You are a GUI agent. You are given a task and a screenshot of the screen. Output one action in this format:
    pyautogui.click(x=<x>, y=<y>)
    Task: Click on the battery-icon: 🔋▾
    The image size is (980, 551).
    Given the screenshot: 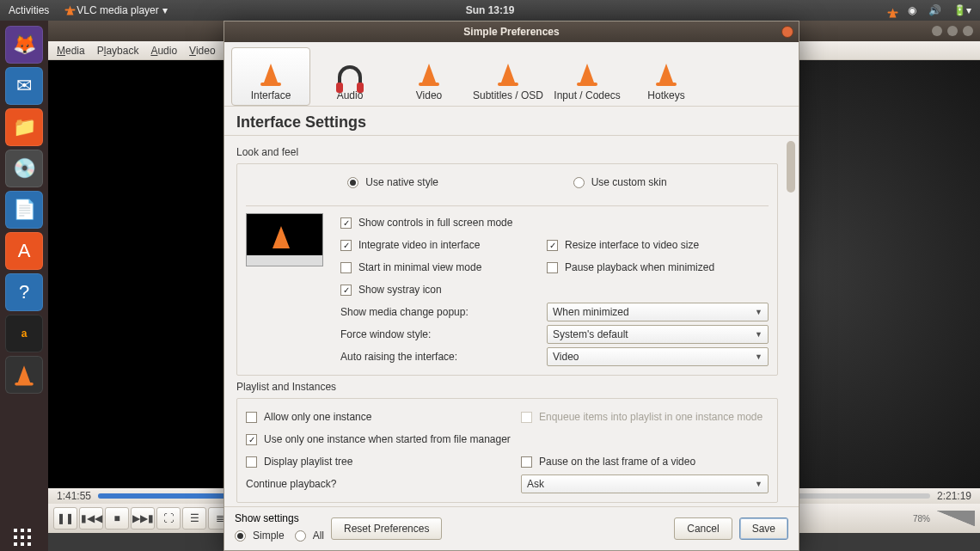 What is the action you would take?
    pyautogui.click(x=963, y=10)
    